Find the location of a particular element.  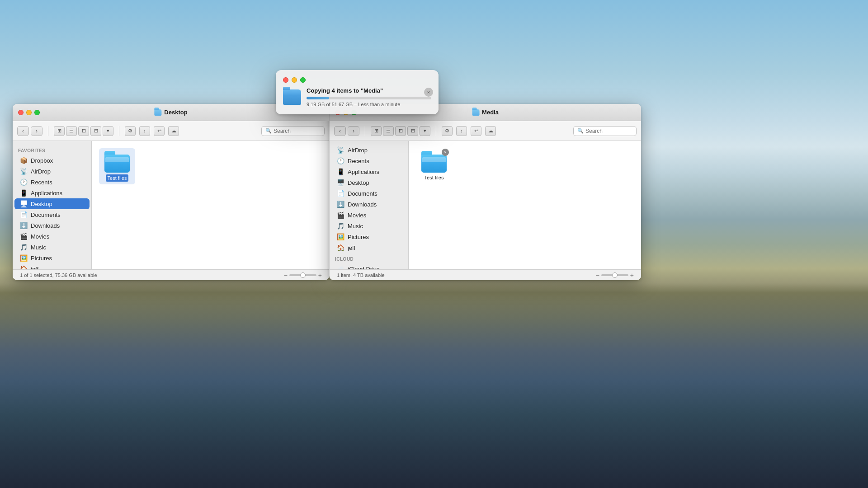

settings-btn-desktop: ⚙ is located at coordinates (130, 131).